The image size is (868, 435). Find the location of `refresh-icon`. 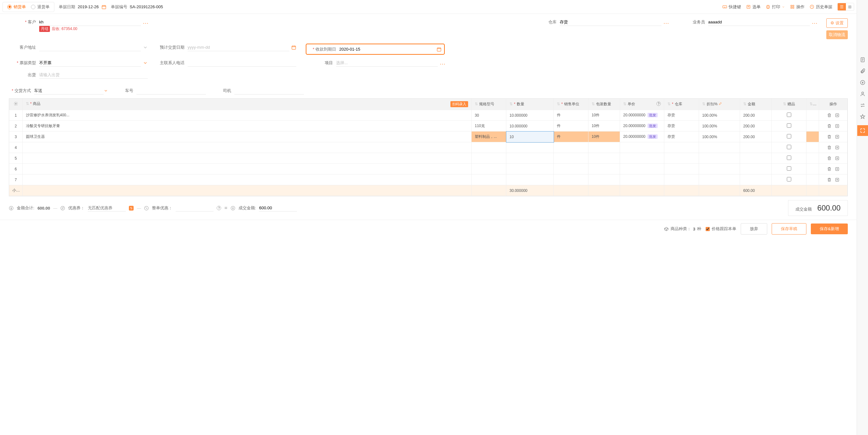

refresh-icon is located at coordinates (131, 208).